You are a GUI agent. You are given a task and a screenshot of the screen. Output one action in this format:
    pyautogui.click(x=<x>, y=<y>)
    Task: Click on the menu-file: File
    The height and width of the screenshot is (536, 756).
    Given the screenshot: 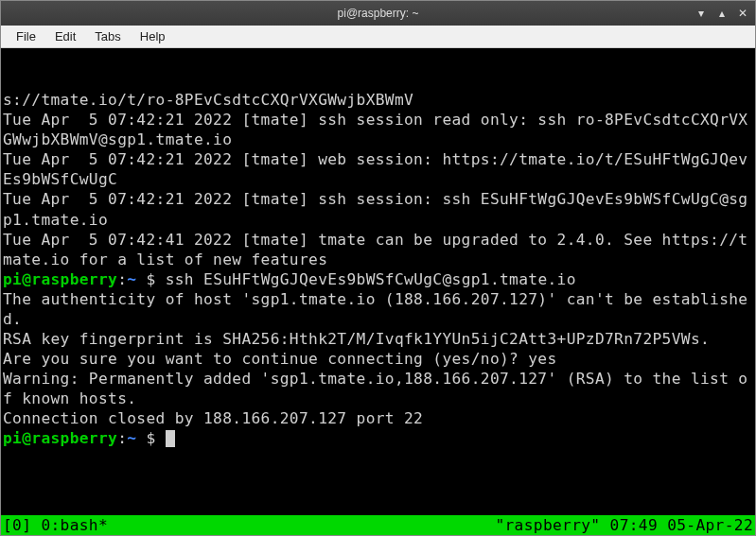 What is the action you would take?
    pyautogui.click(x=26, y=36)
    